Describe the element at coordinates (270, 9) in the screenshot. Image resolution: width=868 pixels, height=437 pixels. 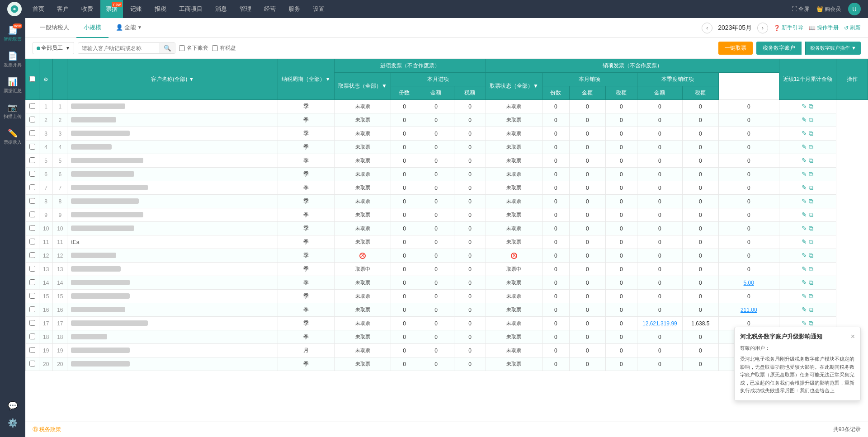
I see `nav-operation: 经营` at that location.